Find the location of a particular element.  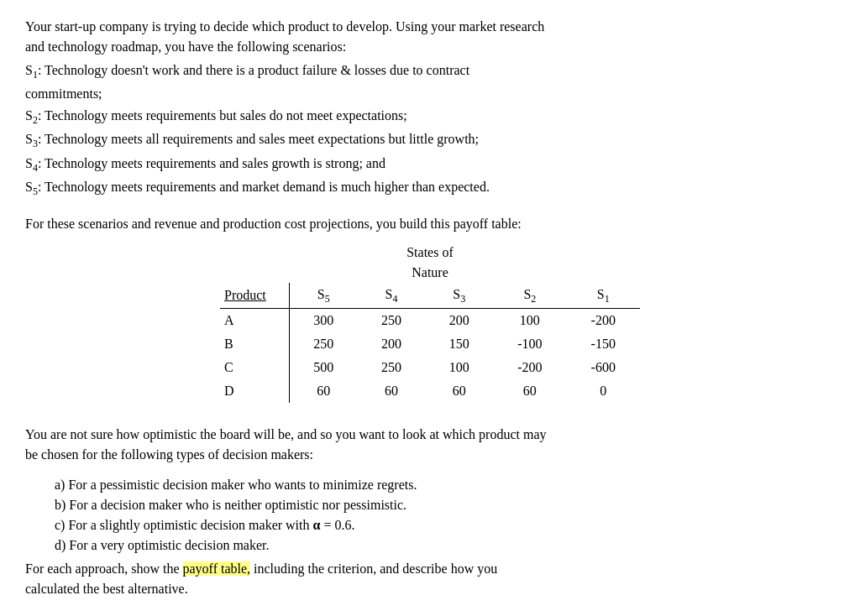

cell-a-s5: 300 is located at coordinates (322, 321).